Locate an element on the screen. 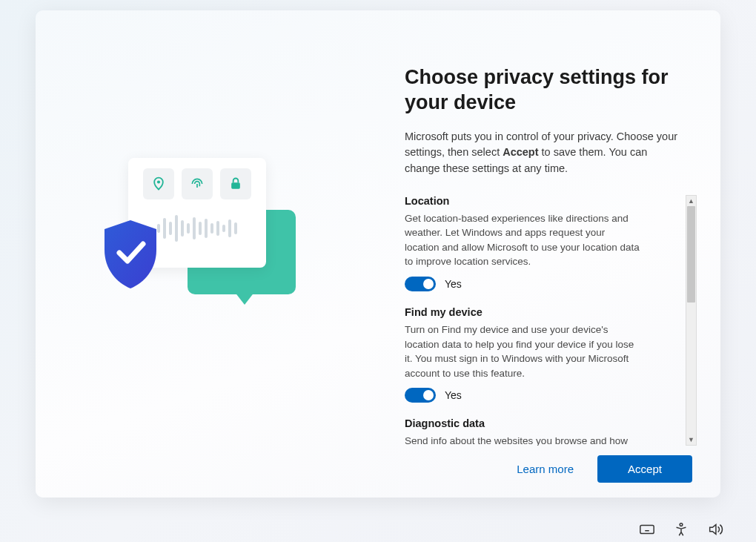  page-title: Choose privacy settings for your device is located at coordinates (538, 90).